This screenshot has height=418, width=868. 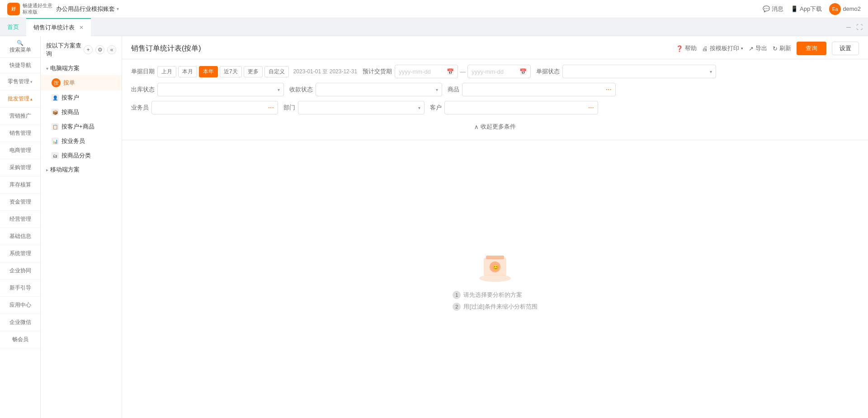 I want to click on scheme-item-by-customer: 👤 按客户, so click(x=81, y=98).